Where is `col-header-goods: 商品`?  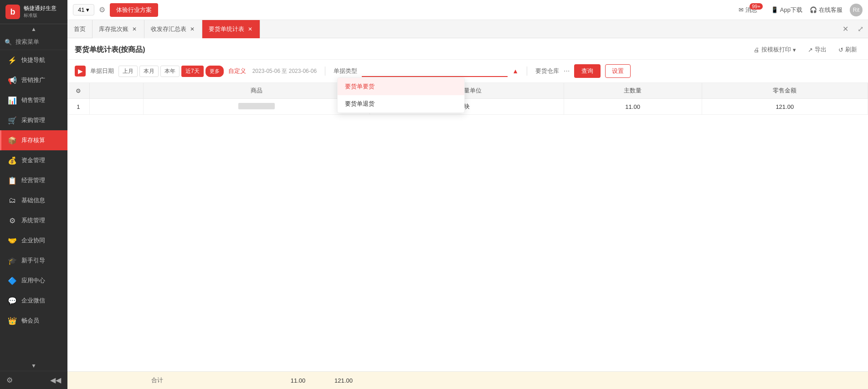 col-header-goods: 商品 is located at coordinates (256, 91).